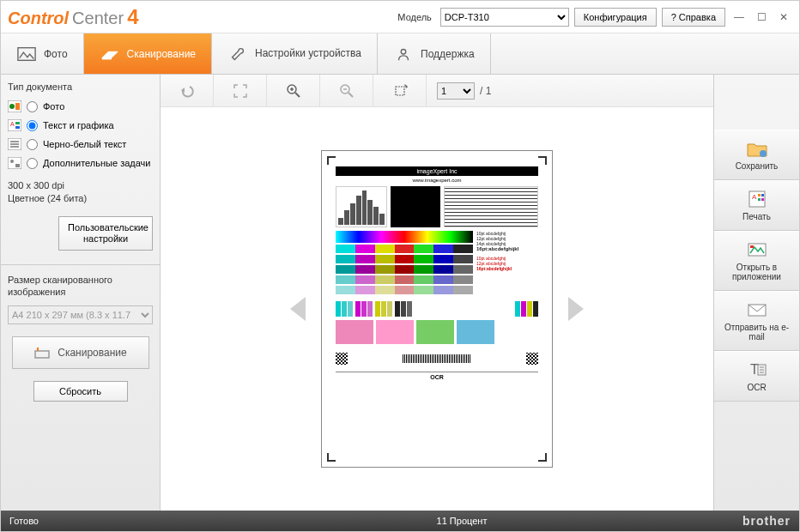 This screenshot has width=800, height=532. I want to click on page-control: 1 / 1, so click(464, 91).